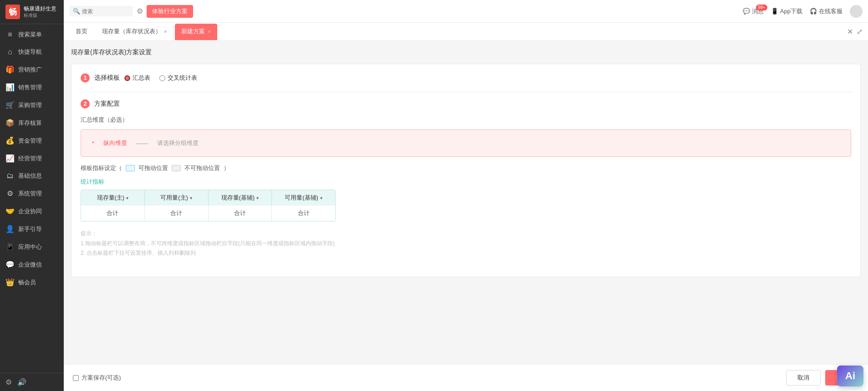 The height and width of the screenshot is (391, 868). I want to click on step2-title: 方案配置, so click(107, 104).